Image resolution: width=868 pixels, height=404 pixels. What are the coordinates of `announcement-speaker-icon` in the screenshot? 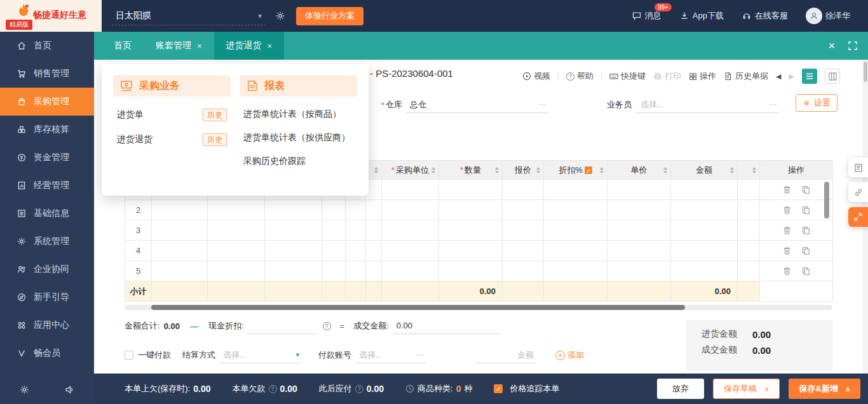 It's located at (70, 390).